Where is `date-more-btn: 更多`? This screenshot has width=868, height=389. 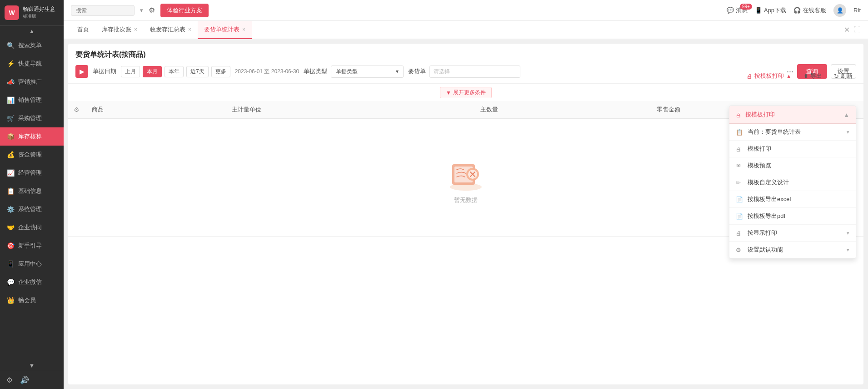
date-more-btn: 更多 is located at coordinates (221, 72).